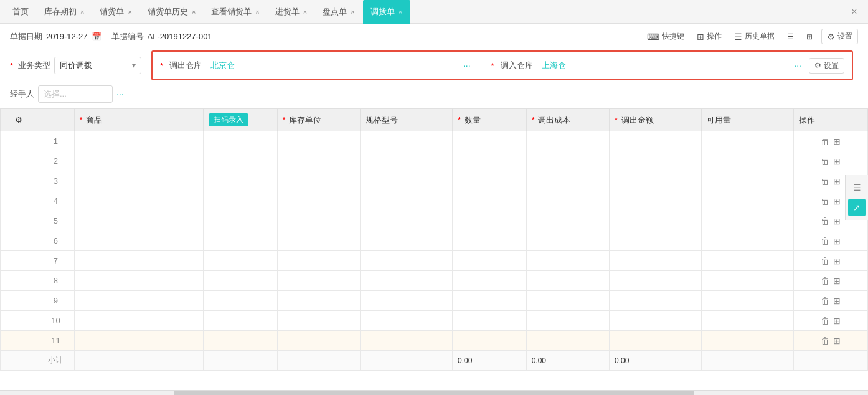 Image resolution: width=868 pixels, height=395 pixels. Describe the element at coordinates (116, 12) in the screenshot. I see `tab-sales-order: 销货单 ×` at that location.